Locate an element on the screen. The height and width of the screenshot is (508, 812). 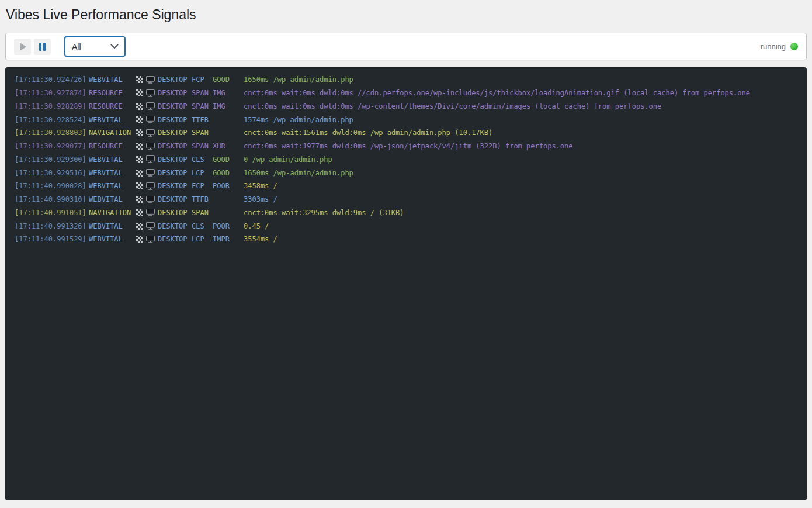
log-timestamp: [17:11:40.991326] is located at coordinates (51, 226).